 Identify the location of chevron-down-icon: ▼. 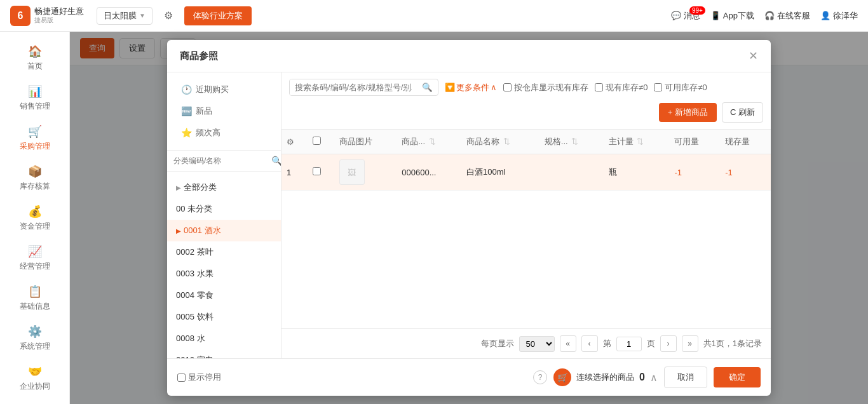
(142, 15).